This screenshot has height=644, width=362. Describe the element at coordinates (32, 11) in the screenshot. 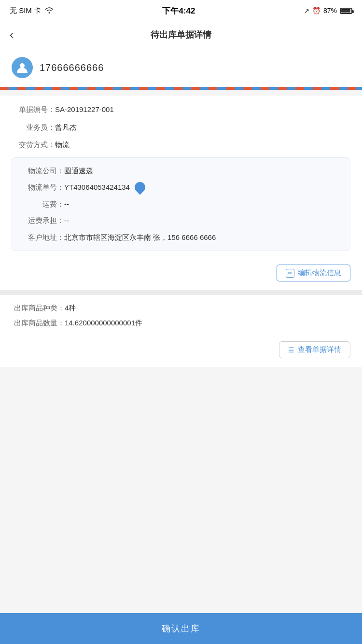

I see `status-left: 无 SIM 卡` at that location.